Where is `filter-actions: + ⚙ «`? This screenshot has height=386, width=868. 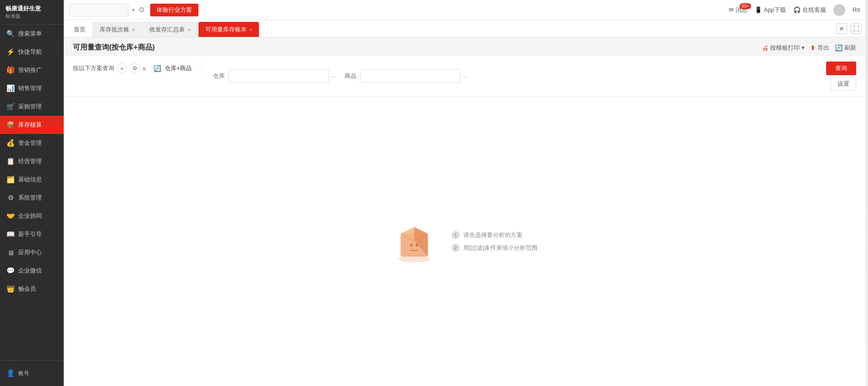 filter-actions: + ⚙ « is located at coordinates (132, 67).